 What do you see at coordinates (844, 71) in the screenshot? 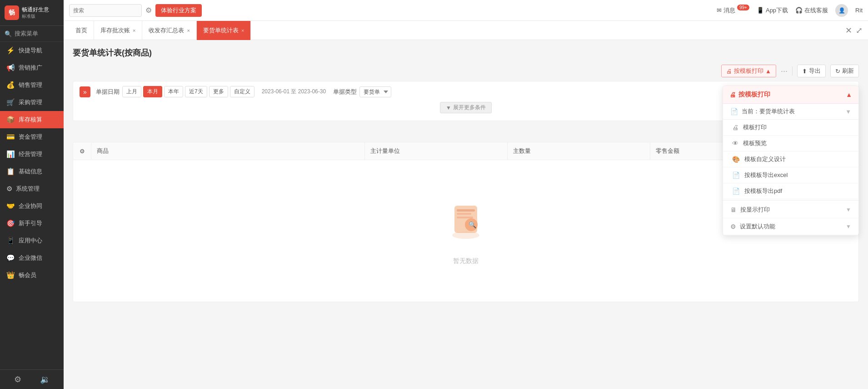
I see `refresh-btn: ↻ 刷新` at bounding box center [844, 71].